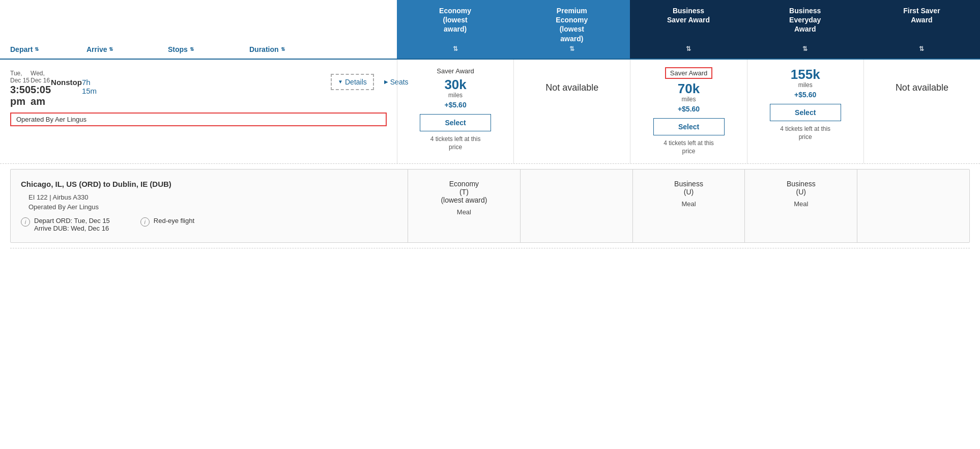 Image resolution: width=980 pixels, height=449 pixels. Describe the element at coordinates (72, 228) in the screenshot. I see `depart-info-line2: Arrive DUB: Wed, Dec 16` at that location.